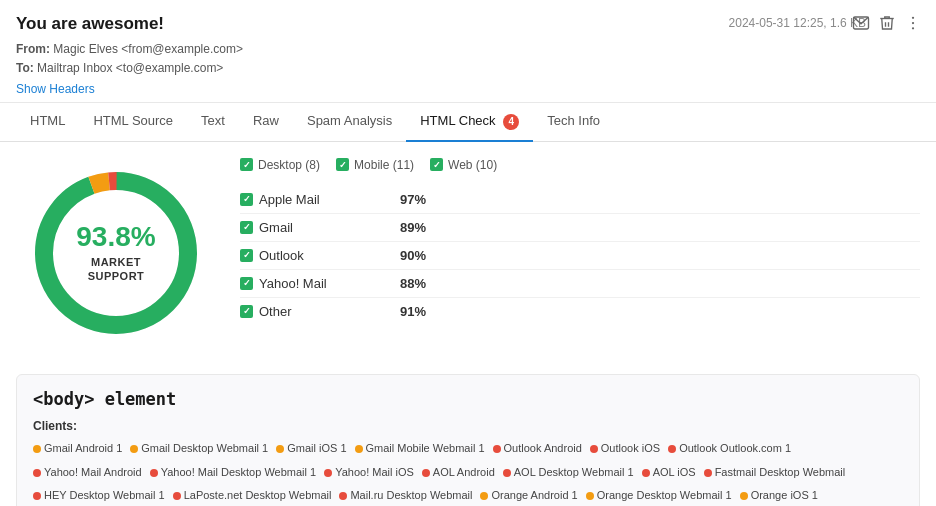 This screenshot has width=936, height=506. What do you see at coordinates (316, 449) in the screenshot?
I see `tag-label: Gmail iOS 1` at bounding box center [316, 449].